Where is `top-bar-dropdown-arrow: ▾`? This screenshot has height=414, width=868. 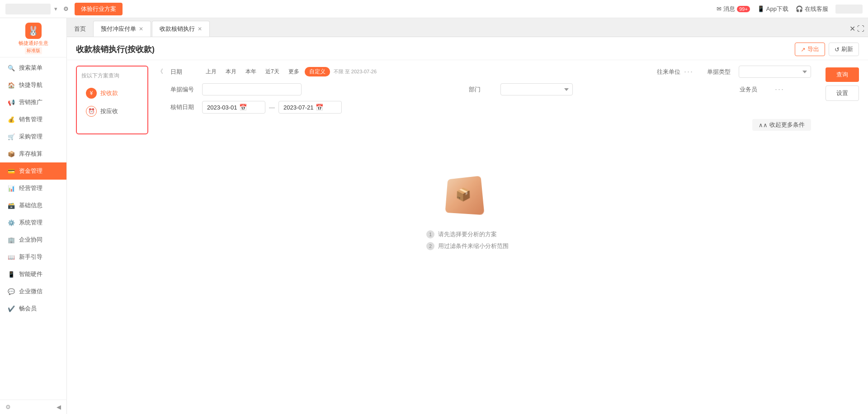 top-bar-dropdown-arrow: ▾ is located at coordinates (56, 9).